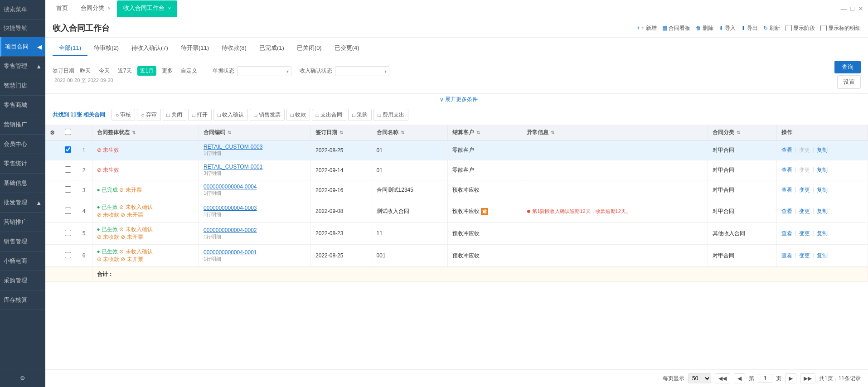  What do you see at coordinates (23, 47) in the screenshot?
I see `sidebar-item-project: 项目合同 ◀` at bounding box center [23, 47].